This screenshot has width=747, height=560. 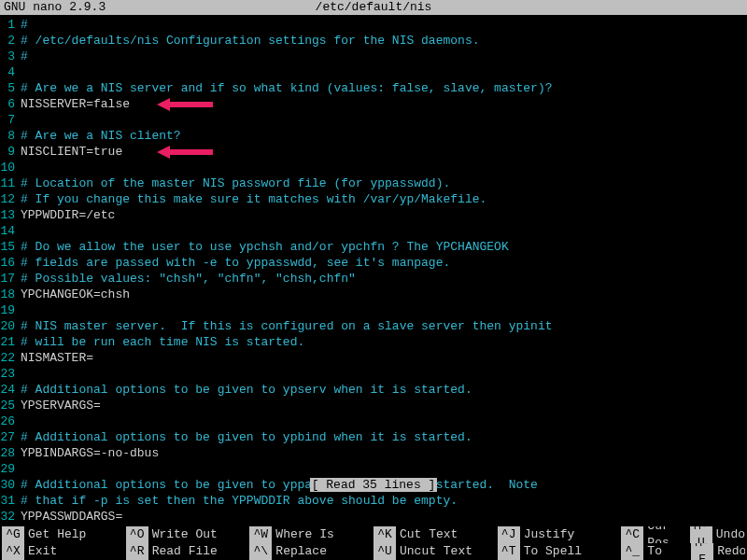 What do you see at coordinates (312, 552) in the screenshot?
I see `shortcut-item: ^\Replace` at bounding box center [312, 552].